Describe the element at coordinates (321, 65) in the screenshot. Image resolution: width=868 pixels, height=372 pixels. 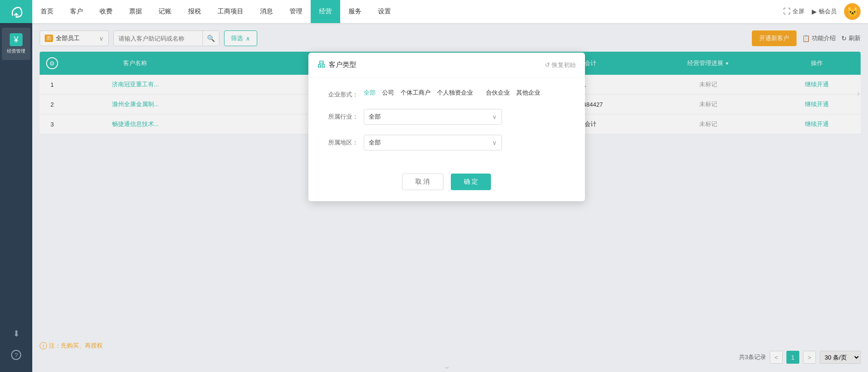
I see `modal-title-icon: 品` at that location.